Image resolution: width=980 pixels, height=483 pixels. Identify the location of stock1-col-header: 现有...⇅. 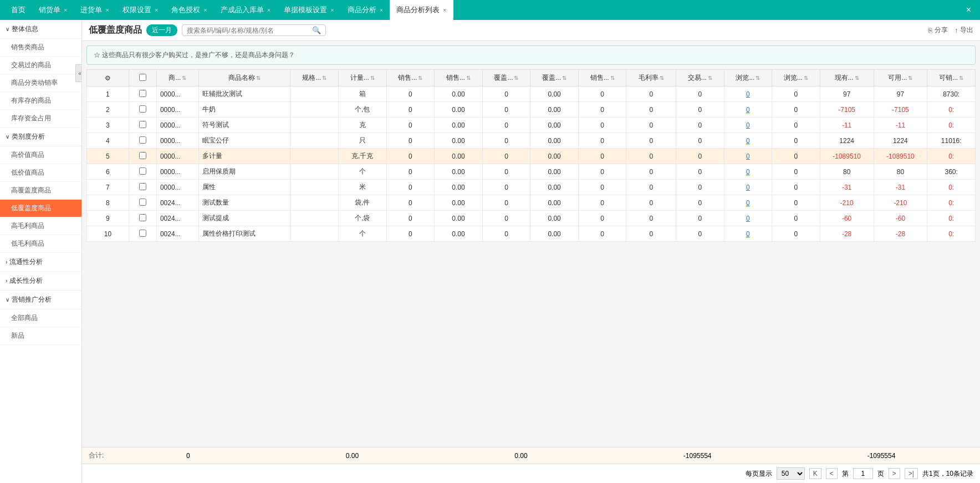
(847, 78).